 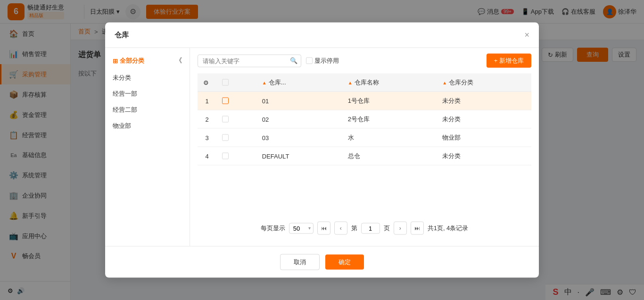 I want to click on per-page-label: 每页显示, so click(x=273, y=228).